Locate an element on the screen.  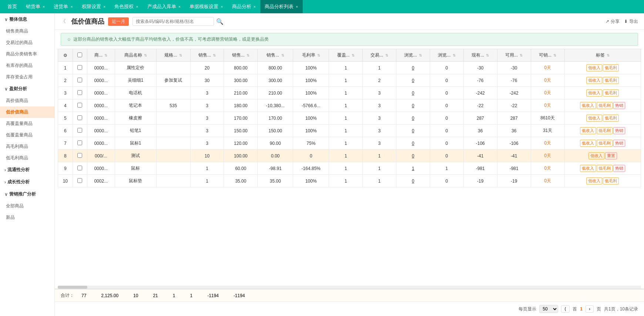
nav-home: 首页 is located at coordinates (12, 7).